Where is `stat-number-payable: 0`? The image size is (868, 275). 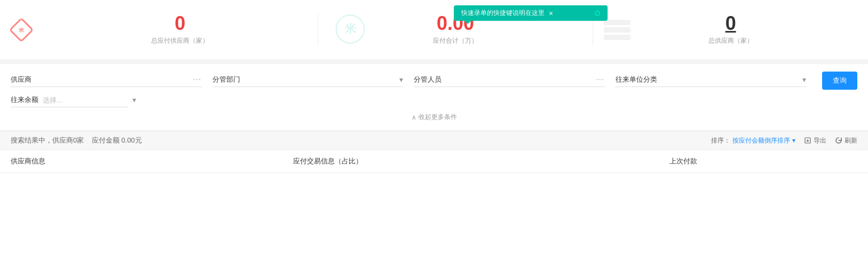 stat-number-payable: 0 is located at coordinates (180, 23).